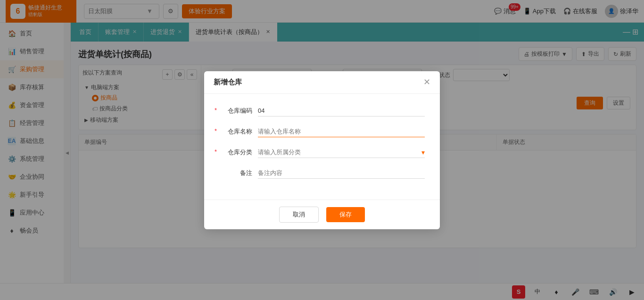 This screenshot has height=300, width=644. What do you see at coordinates (322, 152) in the screenshot?
I see `form-row-category: 仓库分类 ▾` at bounding box center [322, 152].